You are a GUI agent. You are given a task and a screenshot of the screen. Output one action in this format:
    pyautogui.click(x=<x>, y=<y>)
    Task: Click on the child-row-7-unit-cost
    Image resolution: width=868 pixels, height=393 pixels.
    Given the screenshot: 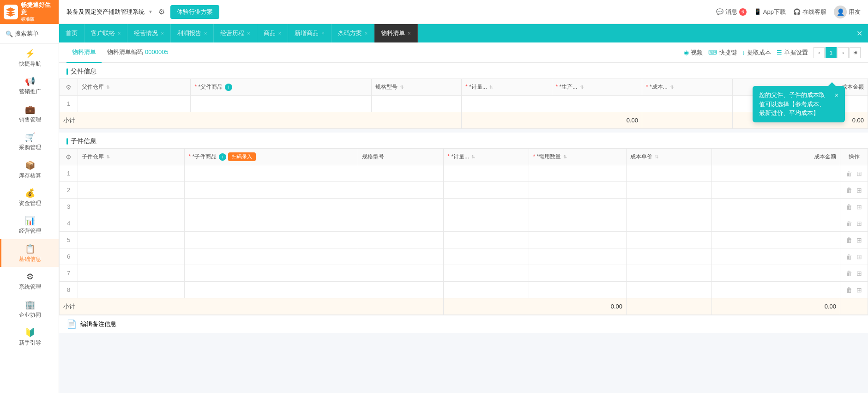 What is the action you would take?
    pyautogui.click(x=669, y=273)
    